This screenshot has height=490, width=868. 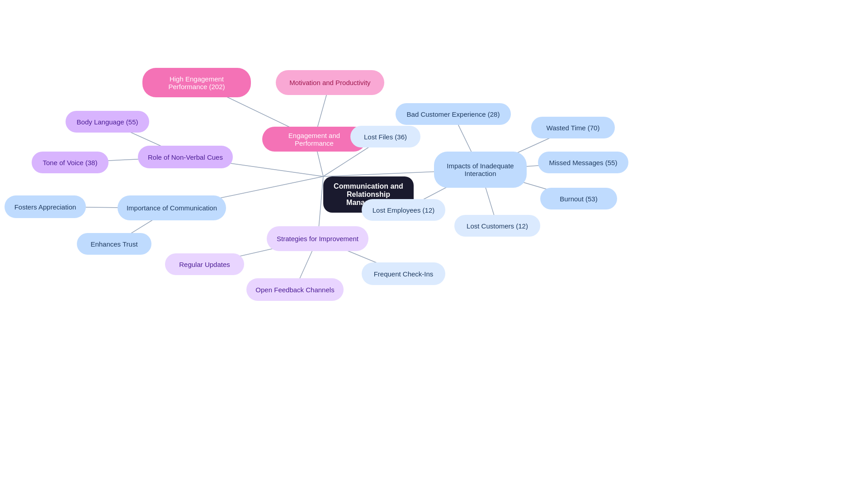 What do you see at coordinates (385, 137) in the screenshot?
I see `lost-files: Lost Files (36)` at bounding box center [385, 137].